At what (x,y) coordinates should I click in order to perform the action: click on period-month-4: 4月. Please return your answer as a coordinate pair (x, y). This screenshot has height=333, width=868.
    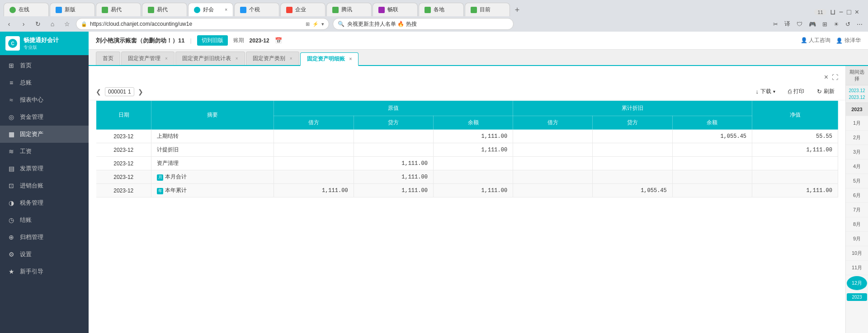
    Looking at the image, I should click on (857, 167).